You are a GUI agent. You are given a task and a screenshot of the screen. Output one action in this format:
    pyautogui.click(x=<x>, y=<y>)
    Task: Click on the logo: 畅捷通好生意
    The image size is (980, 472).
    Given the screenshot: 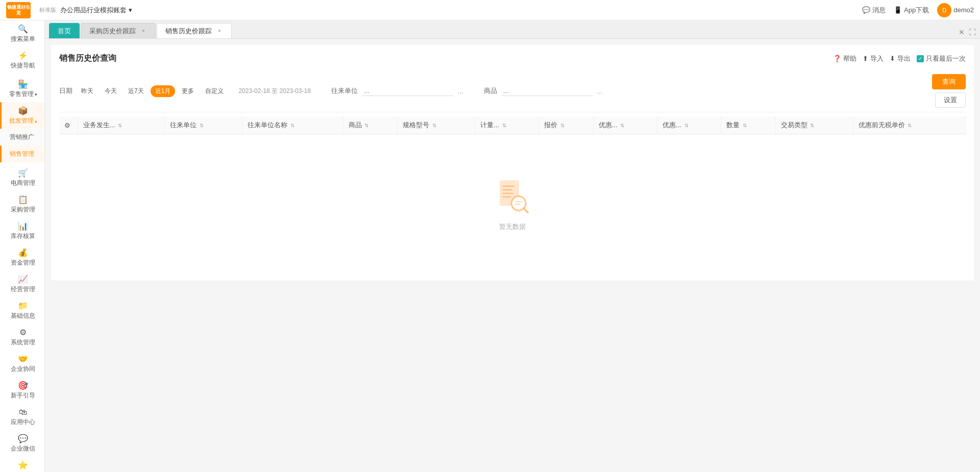 What is the action you would take?
    pyautogui.click(x=18, y=10)
    